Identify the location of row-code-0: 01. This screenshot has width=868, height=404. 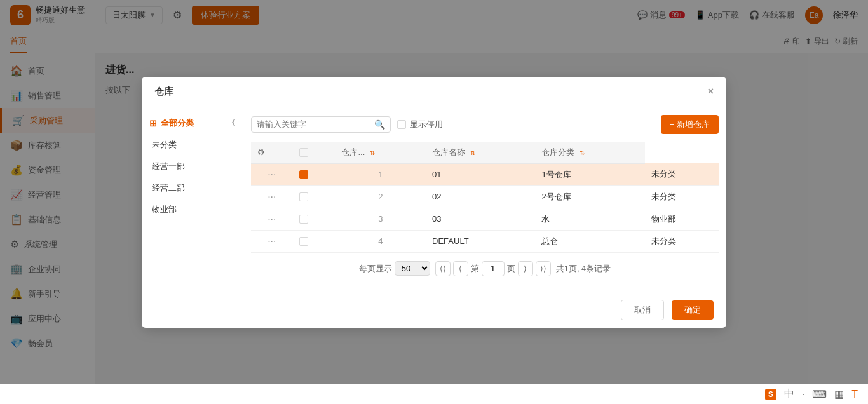
(480, 174).